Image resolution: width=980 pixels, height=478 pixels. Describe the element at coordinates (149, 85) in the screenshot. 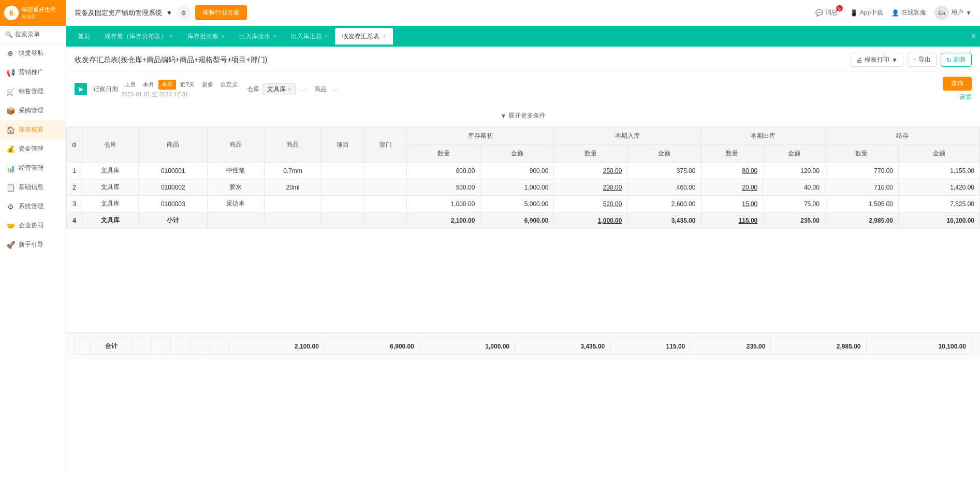

I see `date-this-month: 本月` at that location.